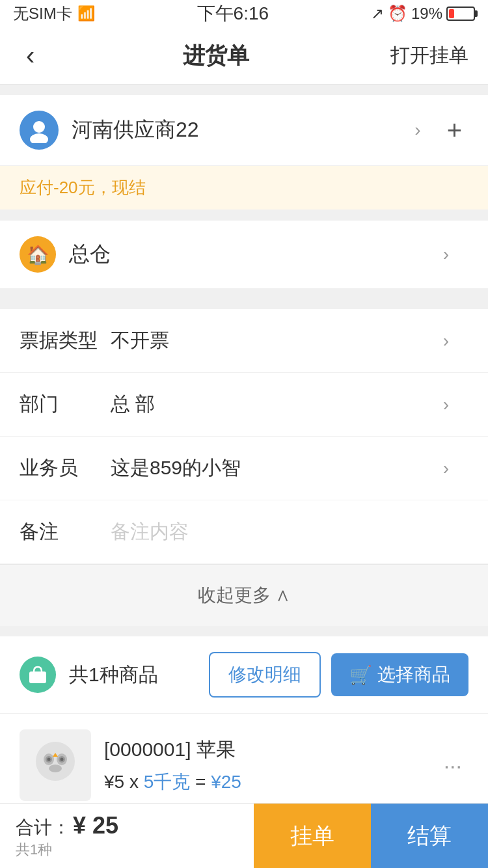  What do you see at coordinates (139, 675) in the screenshot?
I see `product-count: 共1种商品` at bounding box center [139, 675].